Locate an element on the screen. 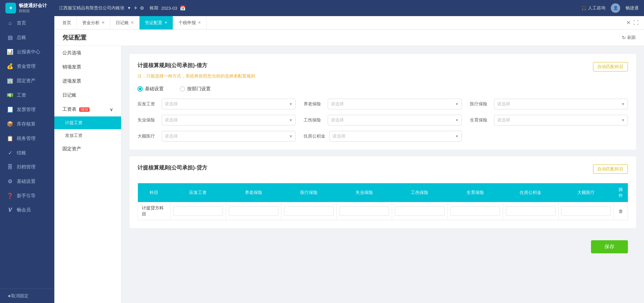 This screenshot has height=303, width=644. unemployment-arrow-icon: ▼ is located at coordinates (290, 120).